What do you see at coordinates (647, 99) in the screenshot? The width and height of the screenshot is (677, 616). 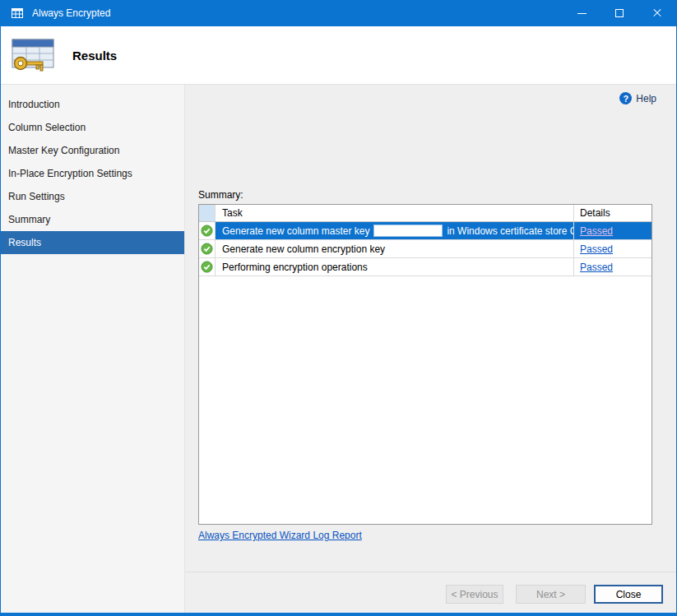 I see `help-label: Help` at bounding box center [647, 99].